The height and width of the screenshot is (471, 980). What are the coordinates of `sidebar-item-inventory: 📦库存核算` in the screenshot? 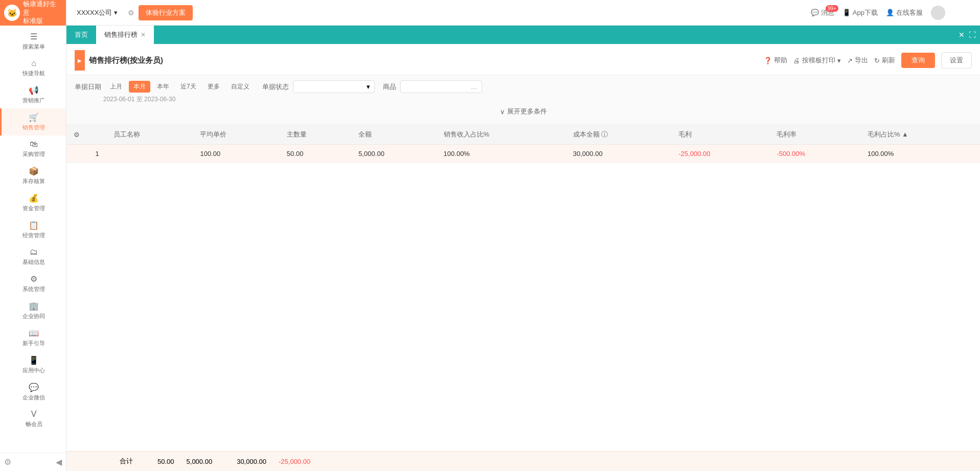 It's located at (33, 176).